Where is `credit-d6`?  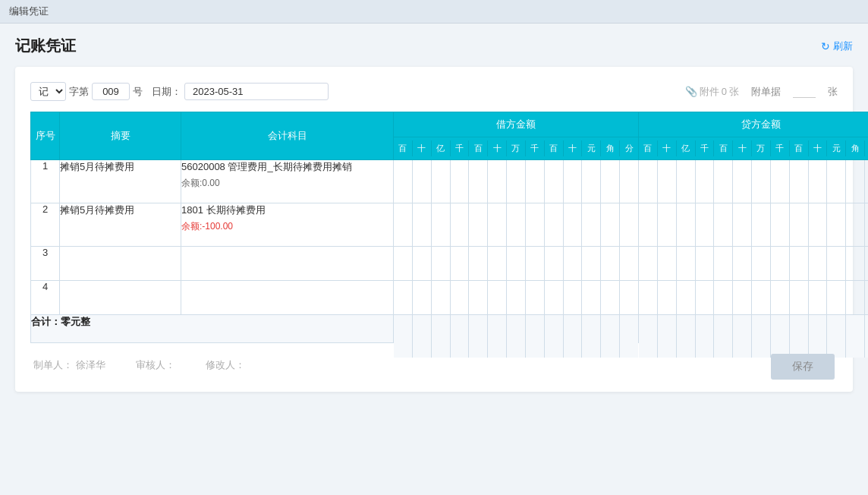 credit-d6 is located at coordinates (742, 181).